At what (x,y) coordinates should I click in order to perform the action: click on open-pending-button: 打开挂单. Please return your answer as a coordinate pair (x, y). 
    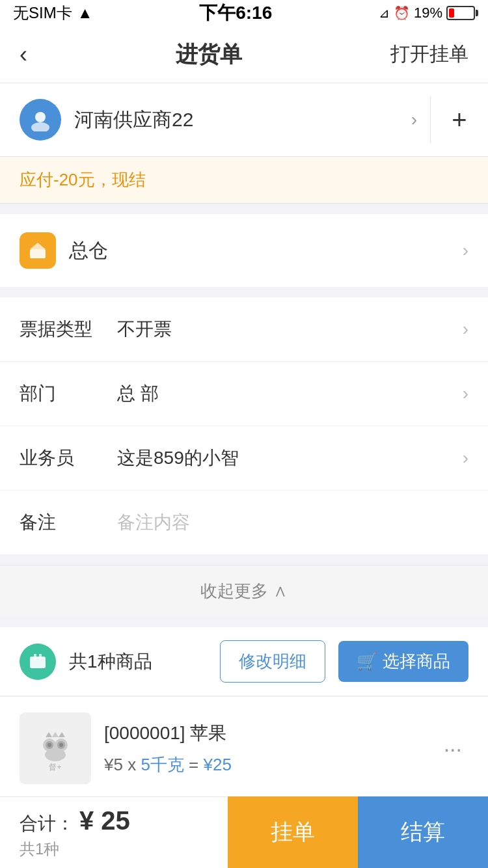
    Looking at the image, I should click on (429, 55).